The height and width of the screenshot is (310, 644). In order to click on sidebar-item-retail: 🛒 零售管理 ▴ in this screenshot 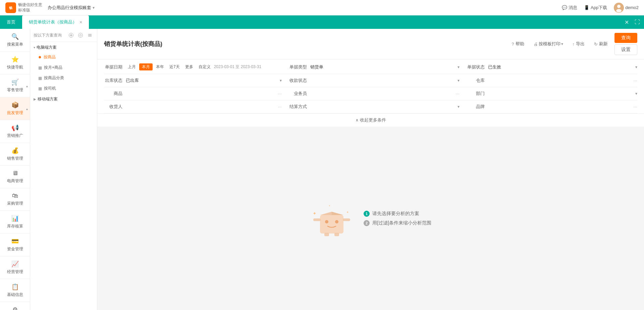, I will do `click(15, 86)`.